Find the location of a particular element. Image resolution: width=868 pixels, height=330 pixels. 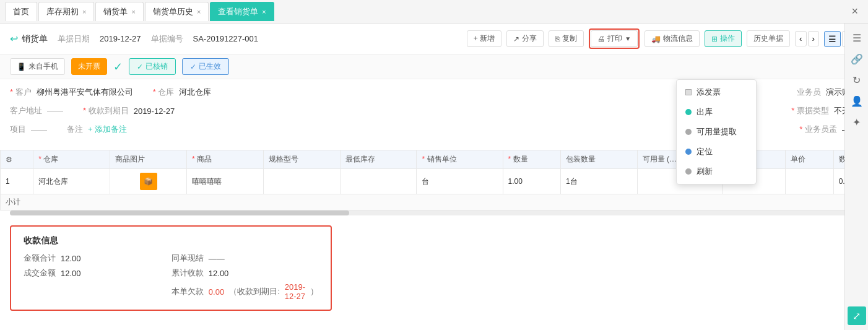

add-note-button: + 添加备注 is located at coordinates (108, 129).